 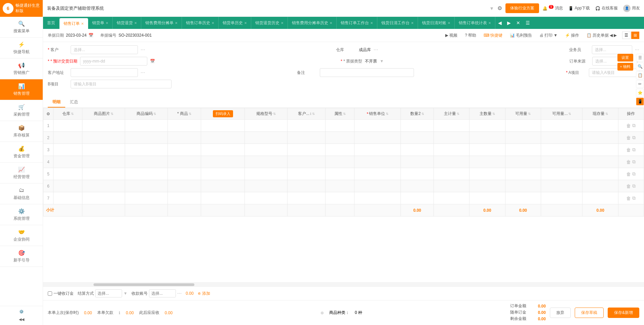 What do you see at coordinates (640, 67) in the screenshot?
I see `right-btn-2: 🔍` at bounding box center [640, 67].